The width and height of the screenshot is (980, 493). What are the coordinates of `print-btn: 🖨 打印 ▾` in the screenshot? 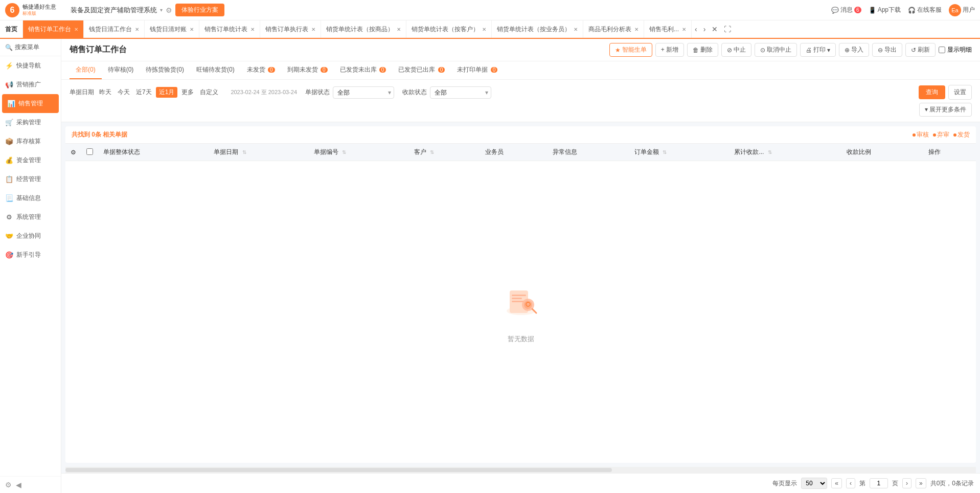 It's located at (818, 50).